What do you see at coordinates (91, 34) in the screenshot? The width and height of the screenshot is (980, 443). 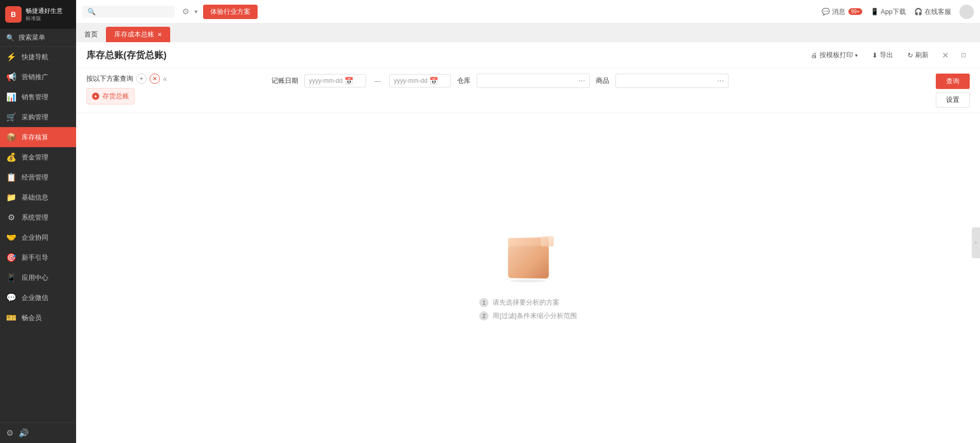 I see `tab-home: 首页` at bounding box center [91, 34].